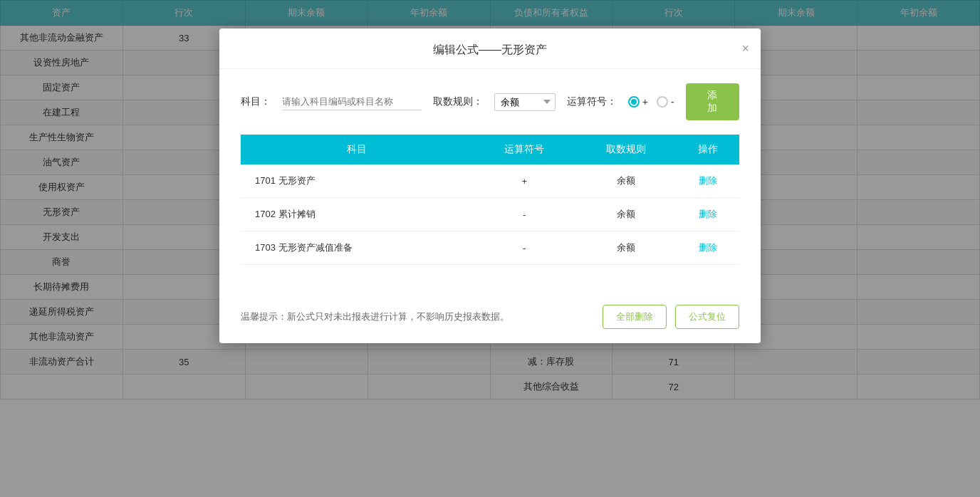  I want to click on subject-input, so click(352, 102).